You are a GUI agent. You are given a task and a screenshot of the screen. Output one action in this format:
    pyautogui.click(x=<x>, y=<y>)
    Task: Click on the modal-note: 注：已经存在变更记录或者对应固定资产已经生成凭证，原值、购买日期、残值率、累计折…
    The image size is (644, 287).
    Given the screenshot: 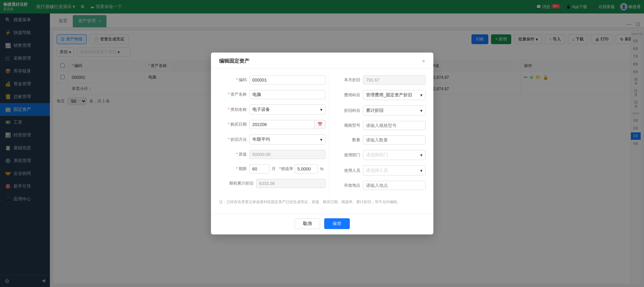 What is the action you would take?
    pyautogui.click(x=322, y=202)
    